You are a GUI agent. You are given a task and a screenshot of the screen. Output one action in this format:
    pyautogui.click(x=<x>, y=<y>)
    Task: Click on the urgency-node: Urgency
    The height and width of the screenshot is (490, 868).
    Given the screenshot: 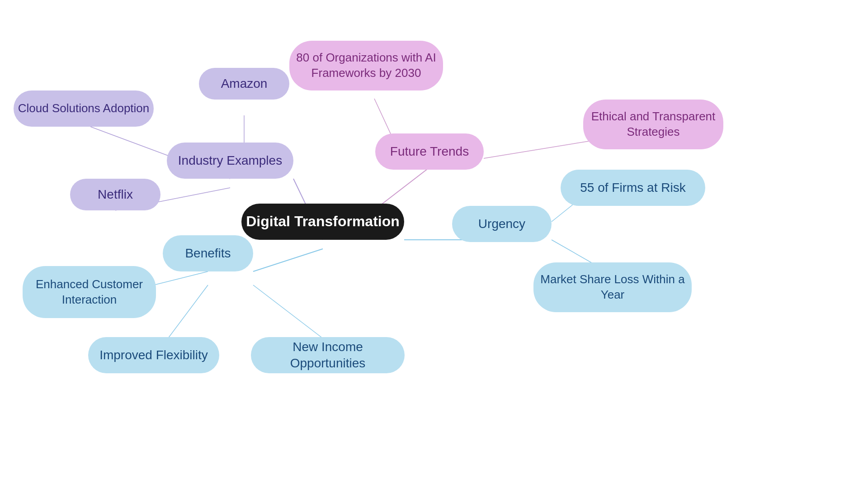 What is the action you would take?
    pyautogui.click(x=502, y=224)
    